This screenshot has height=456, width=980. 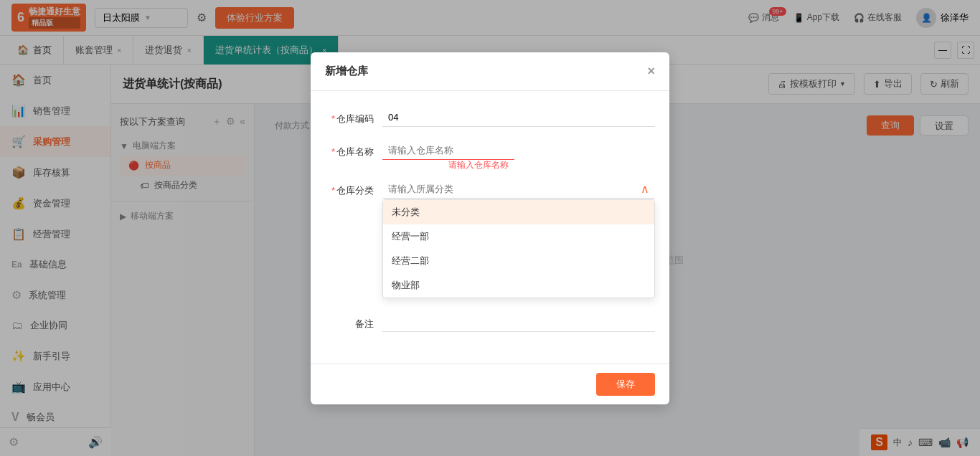 I want to click on category-option-dept3: 物业部, so click(x=519, y=285).